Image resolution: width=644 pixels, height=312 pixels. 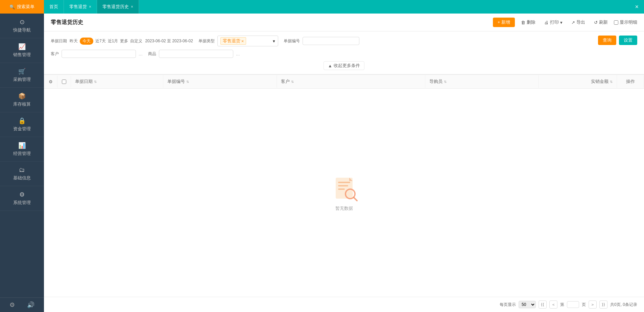 I want to click on sidebar-item-sales: 📈 销售管理, so click(x=22, y=51).